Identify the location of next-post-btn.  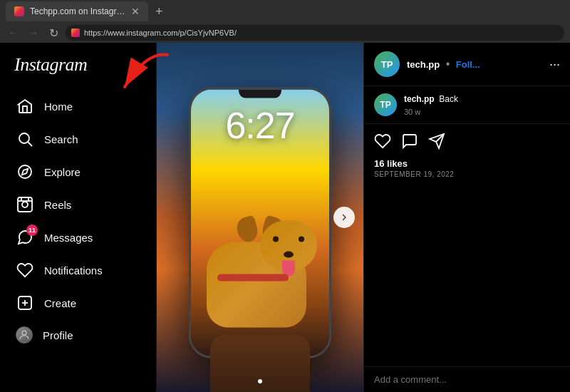
(344, 217).